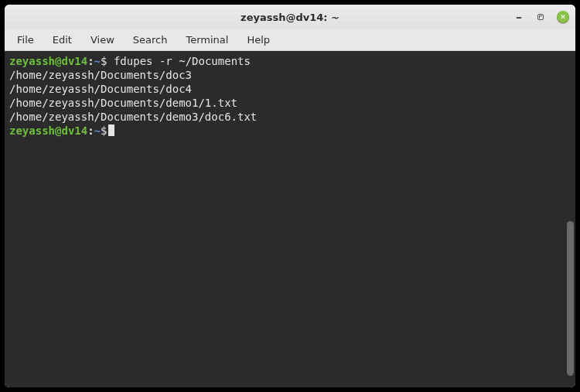 This screenshot has height=392, width=580. I want to click on maximize-button, so click(541, 17).